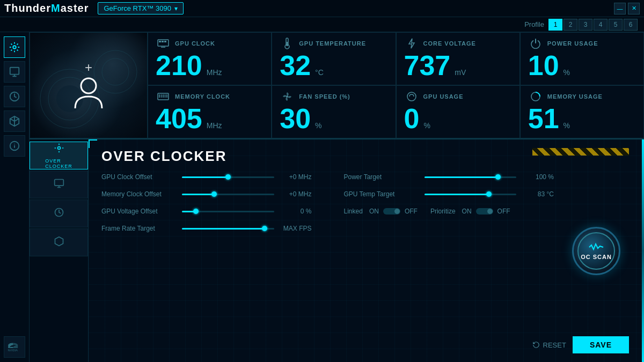  I want to click on profile-tab-4: 4, so click(601, 25).